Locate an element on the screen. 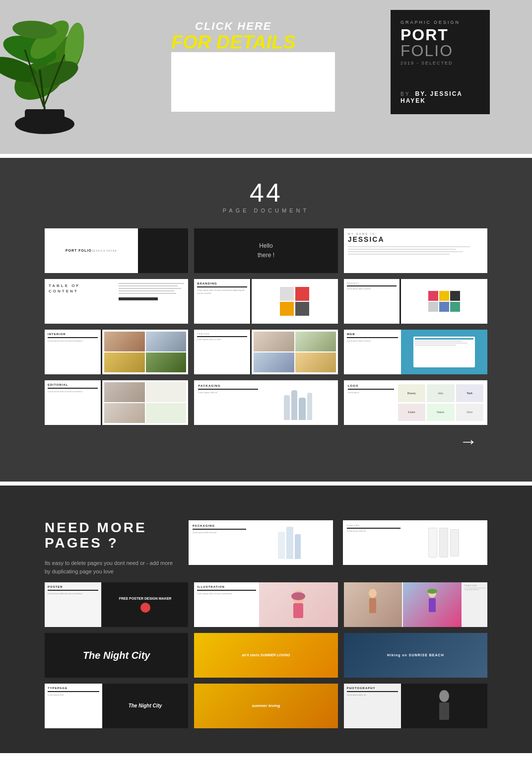 Image resolution: width=532 pixels, height=768 pixels. need-more-text-area: NEED MORE PAGES ? Its easy to delete pag… is located at coordinates (112, 548).